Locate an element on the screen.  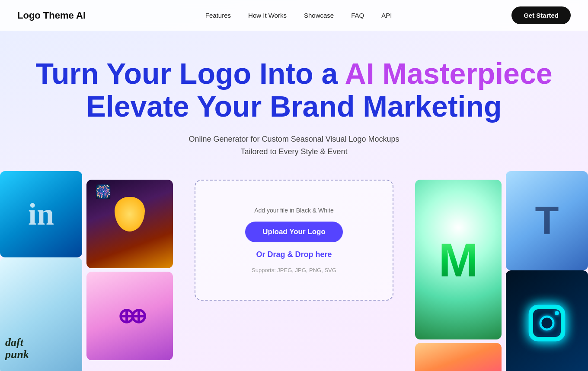
upload-hint: Add your file in Black & White is located at coordinates (294, 210).